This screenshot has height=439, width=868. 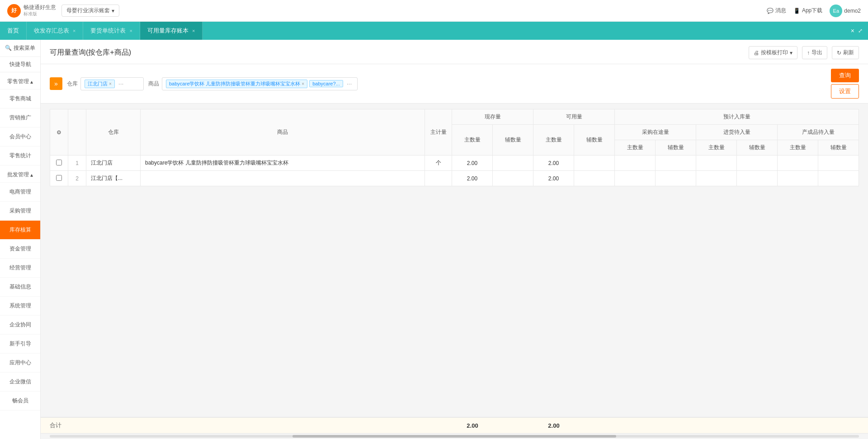 What do you see at coordinates (757, 179) in the screenshot?
I see `row-incoming-aux` at bounding box center [757, 179].